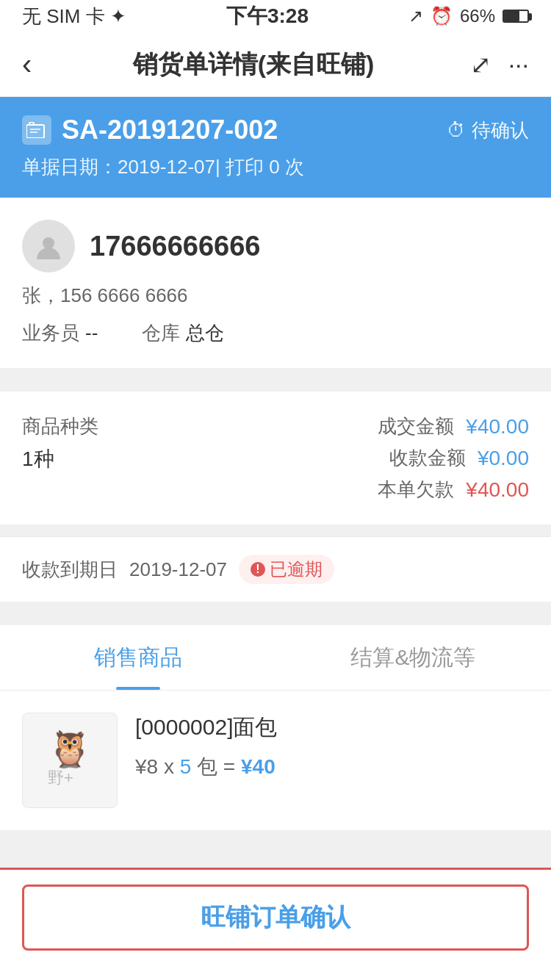 This screenshot has width=551, height=980. Describe the element at coordinates (459, 458) in the screenshot. I see `received-row: 收款金额 ¥0.00` at that location.